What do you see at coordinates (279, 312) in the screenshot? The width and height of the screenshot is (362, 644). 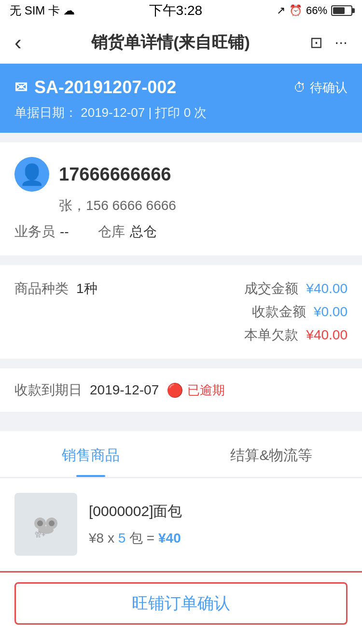 I see `received-label: 收款金额` at bounding box center [279, 312].